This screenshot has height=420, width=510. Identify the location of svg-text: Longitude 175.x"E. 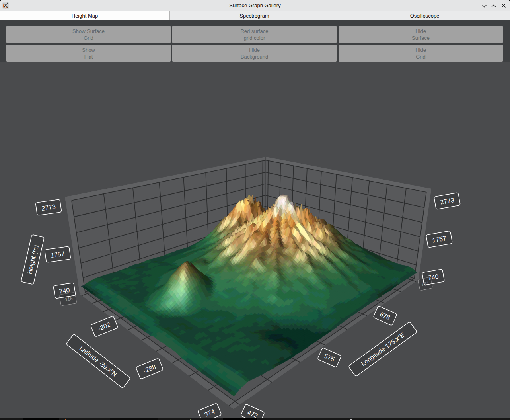
(383, 349).